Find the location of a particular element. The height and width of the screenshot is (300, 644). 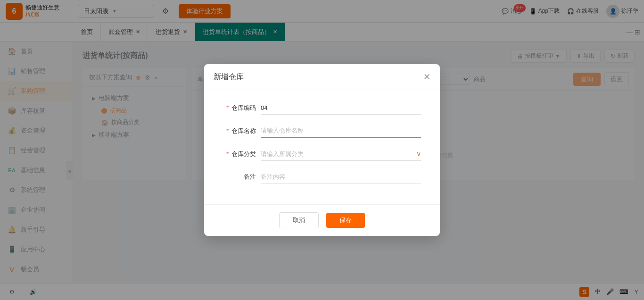

warehouse-code-input is located at coordinates (341, 108).